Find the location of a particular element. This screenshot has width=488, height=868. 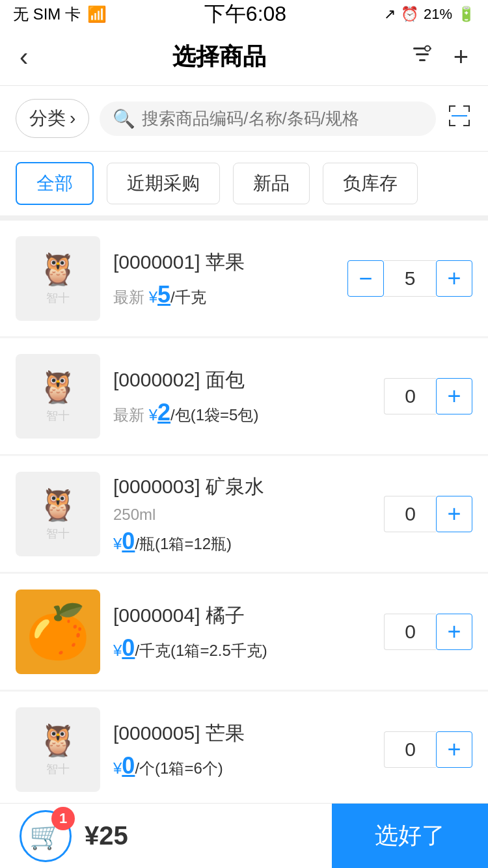

cart-badge: 1 is located at coordinates (63, 819).